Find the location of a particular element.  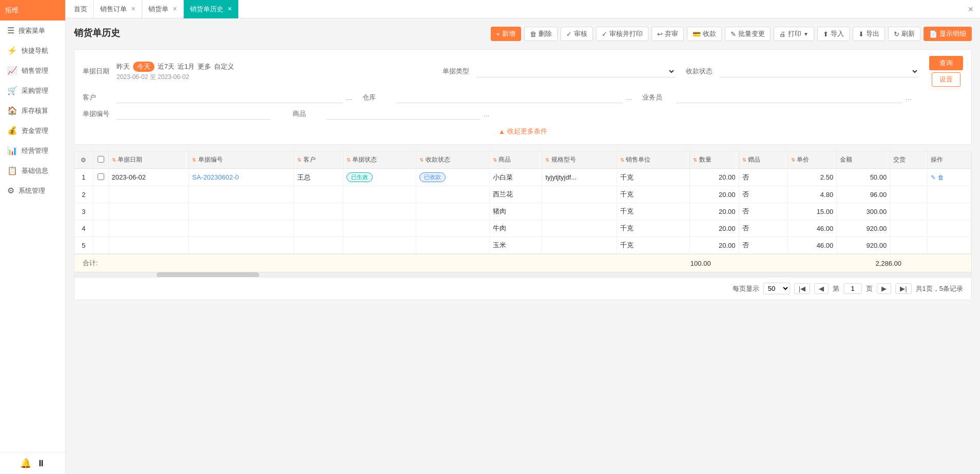

audit-button: ✓ 审核 is located at coordinates (577, 34).